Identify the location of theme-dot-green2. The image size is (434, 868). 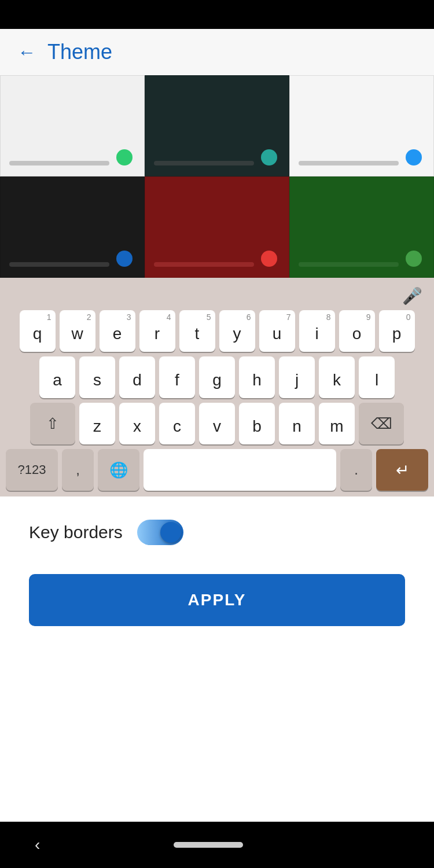
(414, 259).